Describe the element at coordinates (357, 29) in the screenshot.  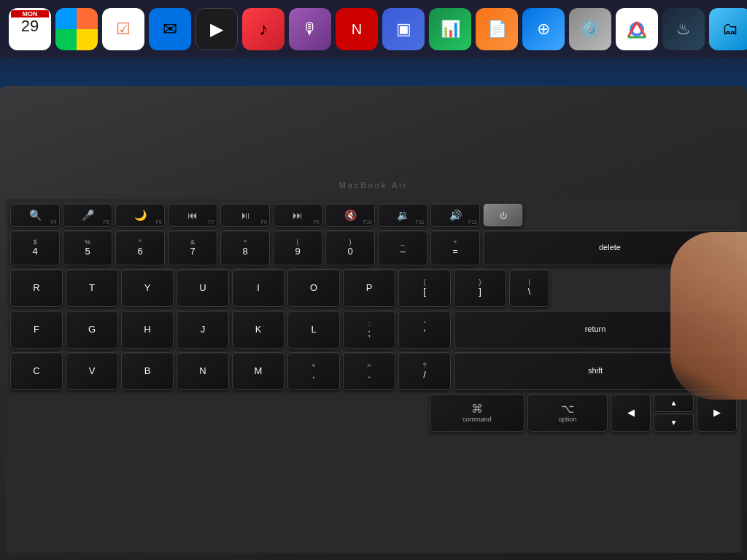
I see `dock-icon-news: N` at that location.